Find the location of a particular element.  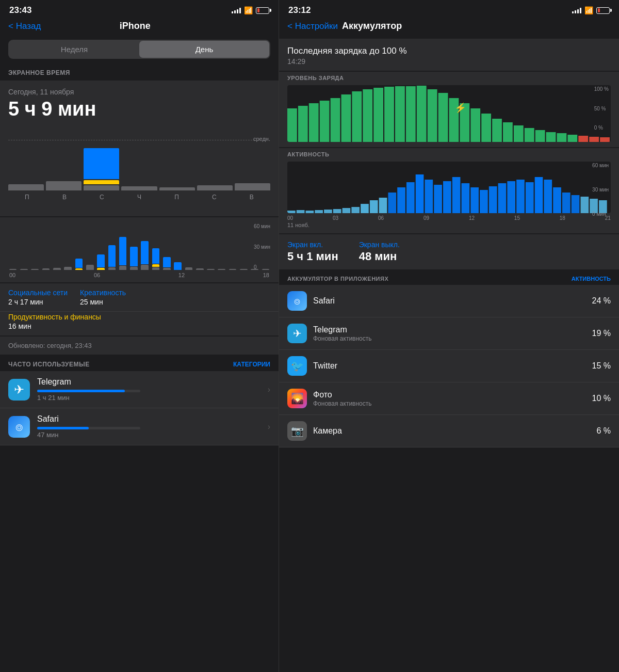

activity-section: АКТИВНОСТЬ is located at coordinates (449, 191).